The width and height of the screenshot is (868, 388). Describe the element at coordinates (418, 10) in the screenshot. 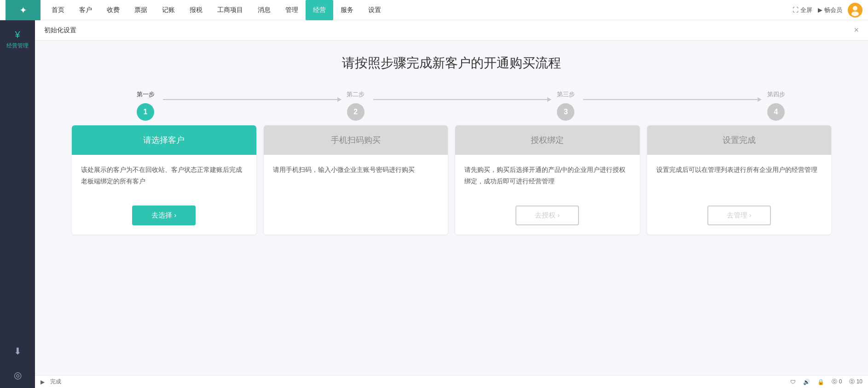

I see `nav-items: 首页 客户 收费 票据 记账 报税 工商项目 消息 管理 经营 服务 设置` at that location.